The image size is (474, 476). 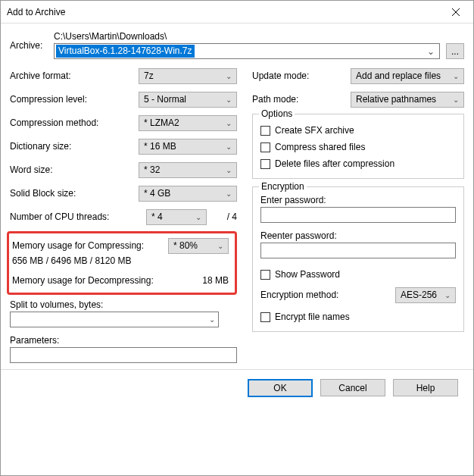 I want to click on archive-filename-combo: VirtualBox-6.1.28-147628-Win.7z ⌄, so click(x=247, y=52).